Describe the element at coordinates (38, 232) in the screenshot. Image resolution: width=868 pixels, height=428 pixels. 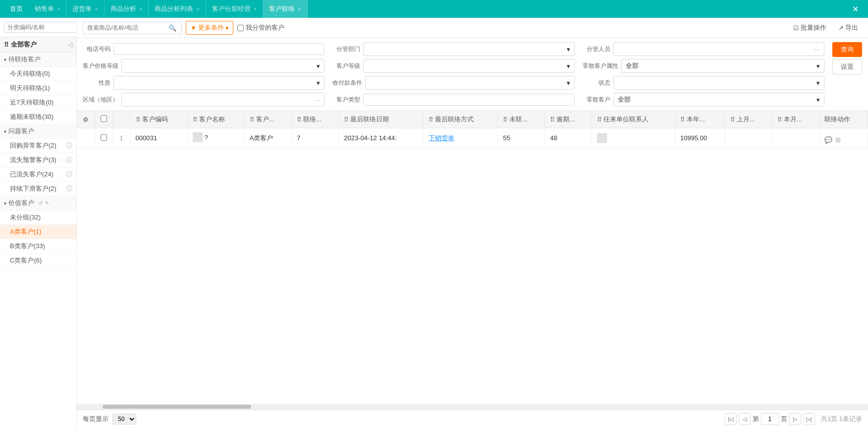
I see `sidebar-item-class-a: A类客户(1)` at that location.